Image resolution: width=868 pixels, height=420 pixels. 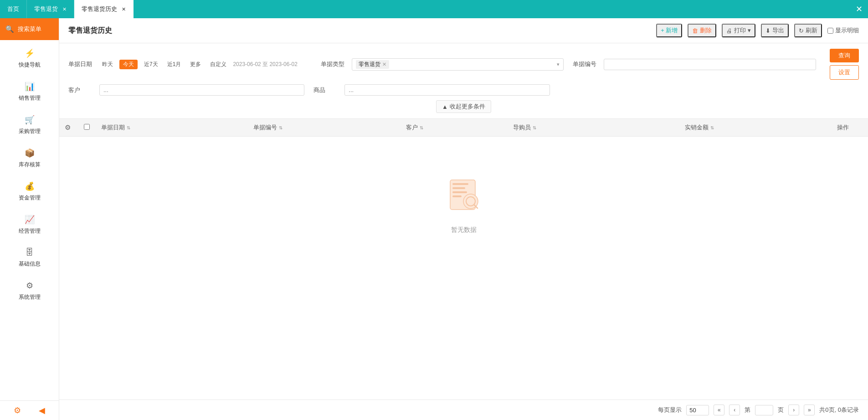 I want to click on type-filter-tag-close: ✕, so click(x=385, y=65).